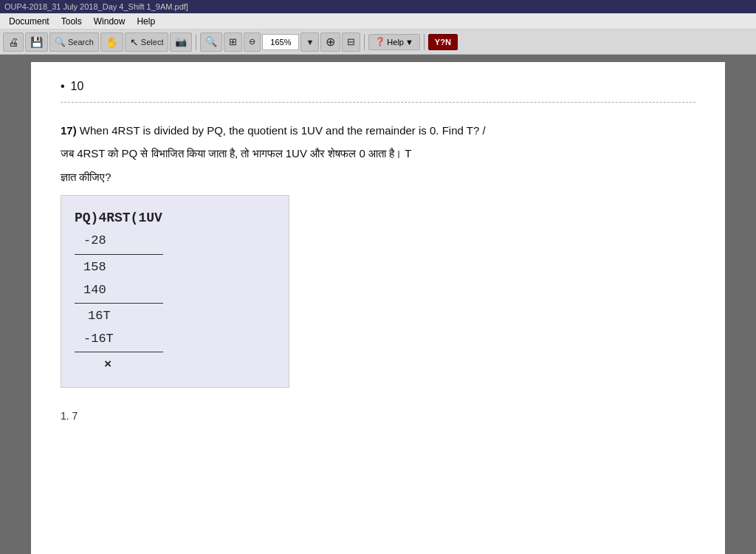  Describe the element at coordinates (252, 42) in the screenshot. I see `zoom-minus-button: ⊖` at that location.